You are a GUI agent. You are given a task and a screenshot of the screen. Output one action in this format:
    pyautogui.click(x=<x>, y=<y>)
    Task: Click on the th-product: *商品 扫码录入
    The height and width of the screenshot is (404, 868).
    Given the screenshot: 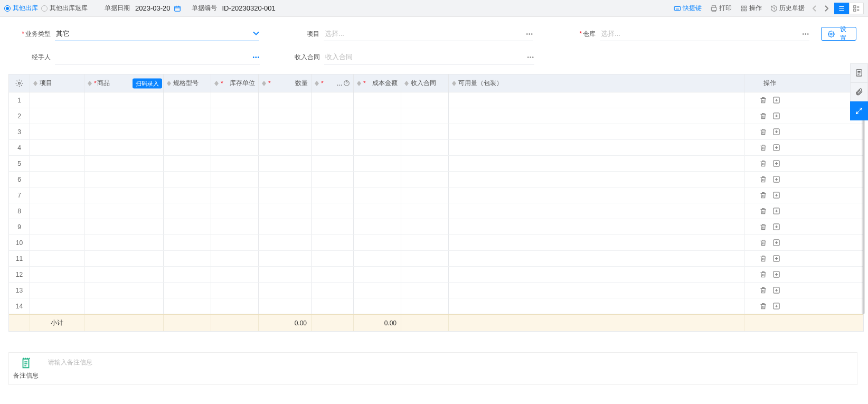 What is the action you would take?
    pyautogui.click(x=124, y=83)
    